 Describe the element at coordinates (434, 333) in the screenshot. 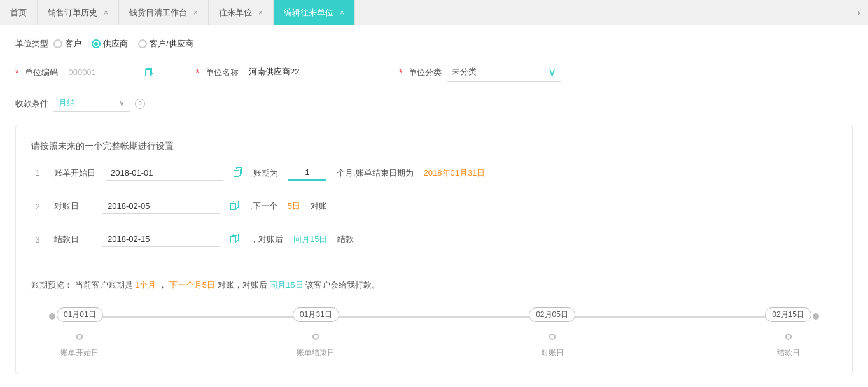

I see `timeline-container: 01月01日 账单开始日 01月31日 账单结束日 02月05日 对账日` at that location.